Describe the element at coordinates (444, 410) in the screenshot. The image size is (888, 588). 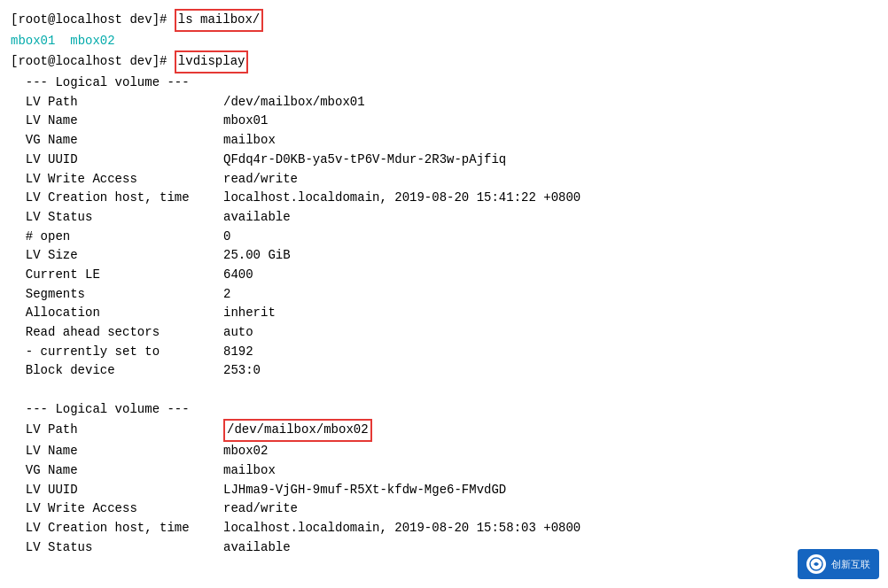
I see `lv-section-2-header: --- Logical volume ---` at that location.